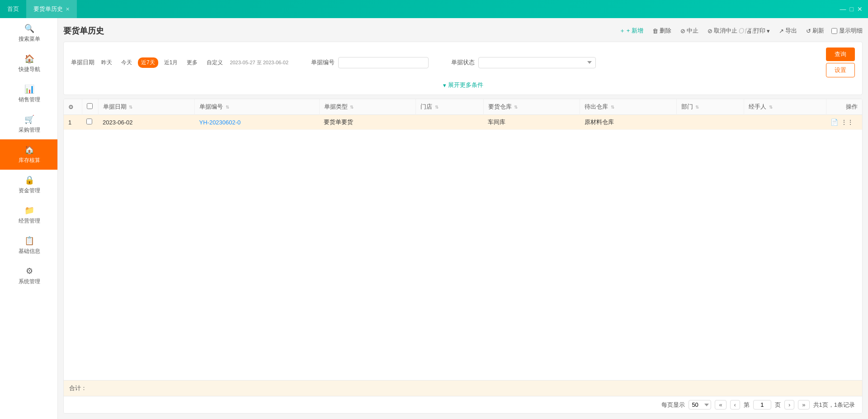 The width and height of the screenshot is (868, 419). What do you see at coordinates (52, 9) in the screenshot?
I see `tab-requisition-history: 要货单历史 ✕` at bounding box center [52, 9].